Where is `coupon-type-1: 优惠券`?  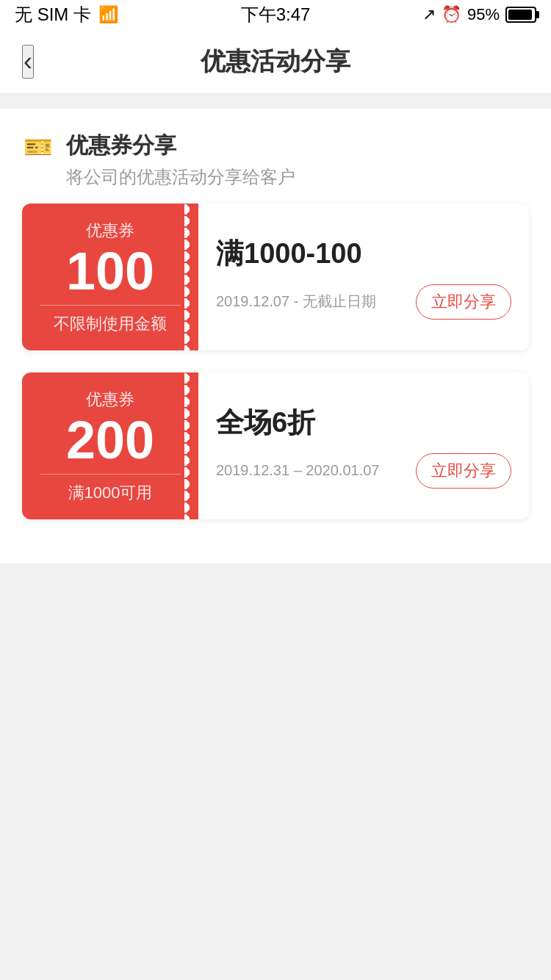 coupon-type-1: 优惠券 is located at coordinates (110, 231).